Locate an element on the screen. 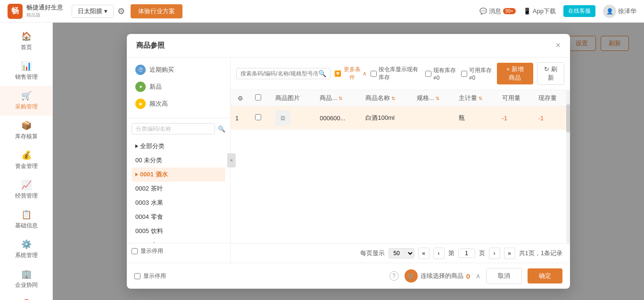 The width and height of the screenshot is (644, 300). category-item-00: 00 未分类 is located at coordinates (178, 160).